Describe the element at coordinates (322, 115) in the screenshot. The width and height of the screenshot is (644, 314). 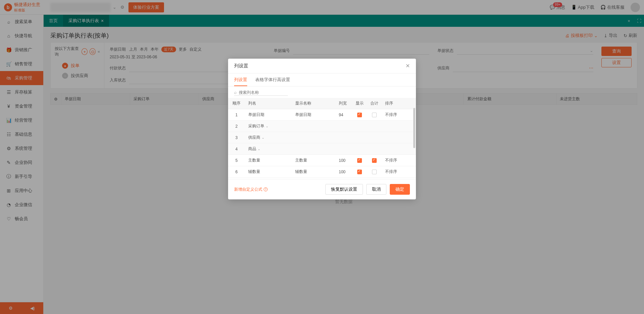
I see `column-row: 1单据日期单据日期94不排序` at that location.